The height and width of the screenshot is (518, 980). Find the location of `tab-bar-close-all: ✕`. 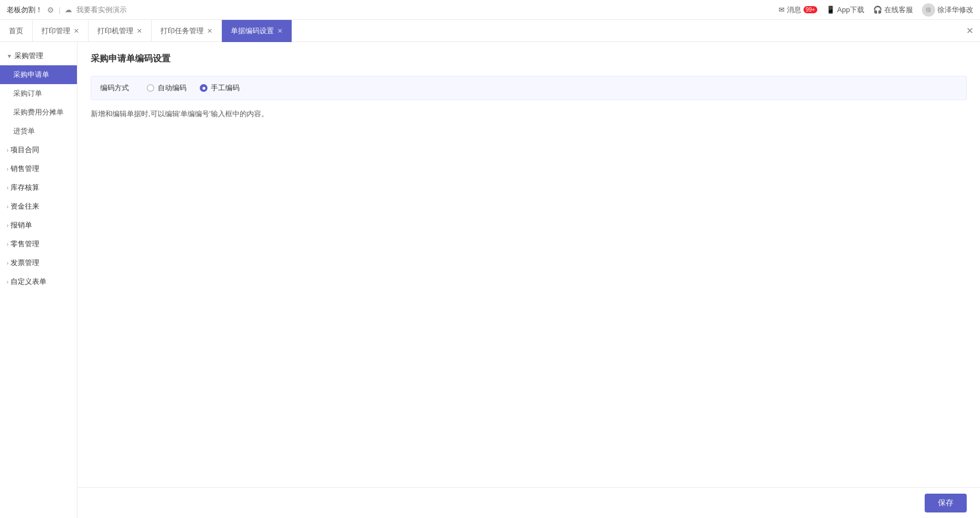

tab-bar-close-all: ✕ is located at coordinates (973, 31).